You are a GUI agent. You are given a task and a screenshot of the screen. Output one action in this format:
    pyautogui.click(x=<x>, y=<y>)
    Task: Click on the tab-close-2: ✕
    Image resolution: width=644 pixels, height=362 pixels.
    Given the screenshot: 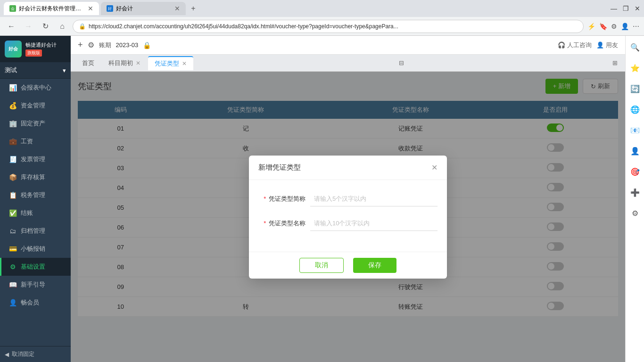 What is the action you would take?
    pyautogui.click(x=177, y=8)
    